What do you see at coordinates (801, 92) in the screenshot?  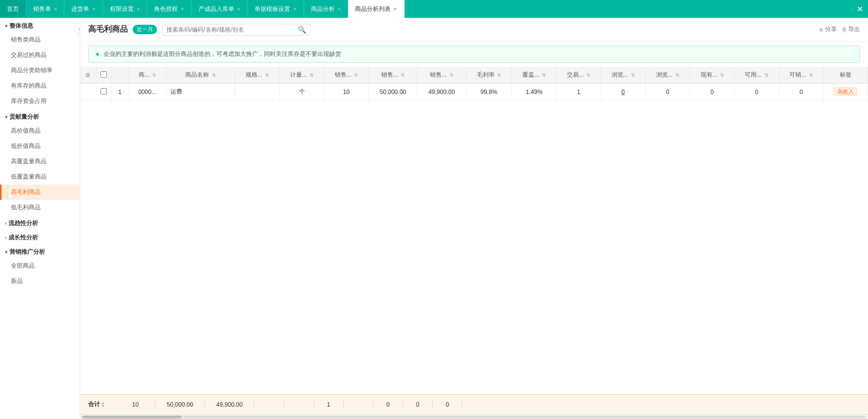 I see `cell-sellable-stock: 0` at bounding box center [801, 92].